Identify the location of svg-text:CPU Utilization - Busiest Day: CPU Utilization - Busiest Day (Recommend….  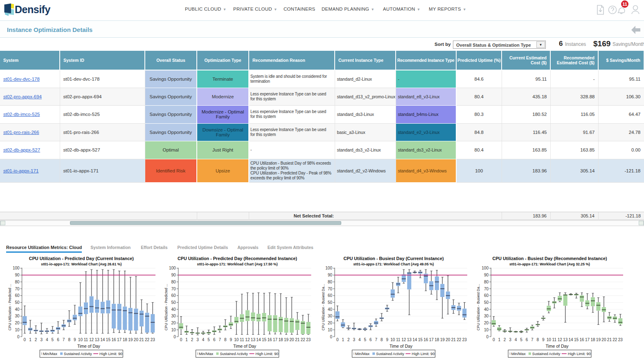
(550, 258).